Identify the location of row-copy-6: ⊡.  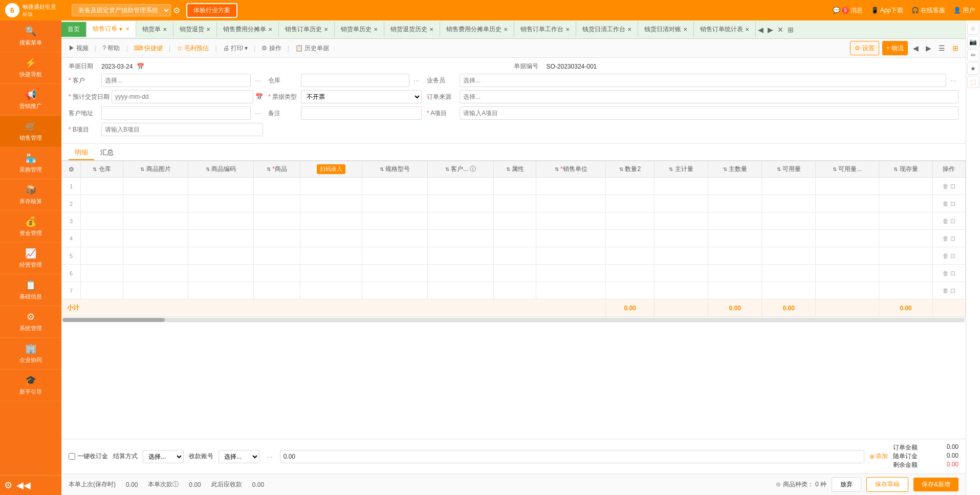
(953, 273).